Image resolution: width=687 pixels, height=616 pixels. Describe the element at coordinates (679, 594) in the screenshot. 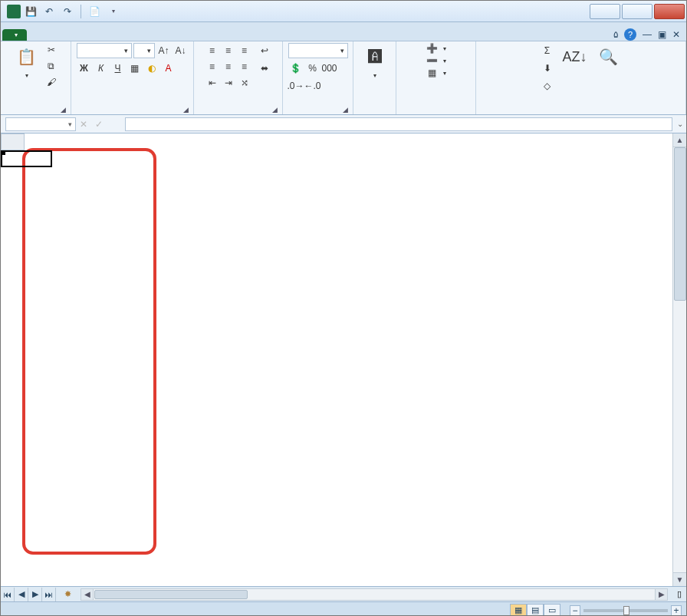

I see `split-handle-icon: ▯` at that location.